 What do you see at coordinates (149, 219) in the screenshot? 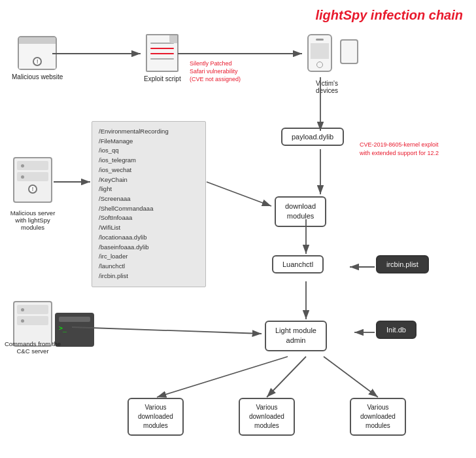
I see `list-item: /SoftInfoaaa` at bounding box center [149, 219].